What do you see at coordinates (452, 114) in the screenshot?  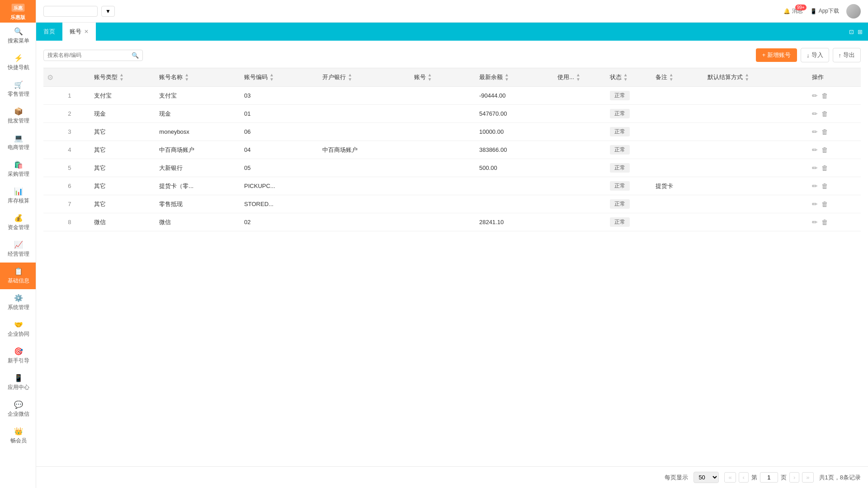 I see `table-row: 2 现金 现金 01 547670.00 正常 ✏ 🗑` at bounding box center [452, 114].